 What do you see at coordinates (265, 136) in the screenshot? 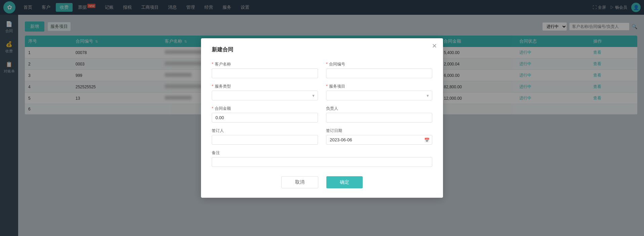
I see `form-row-signer: 签订人` at bounding box center [265, 136].